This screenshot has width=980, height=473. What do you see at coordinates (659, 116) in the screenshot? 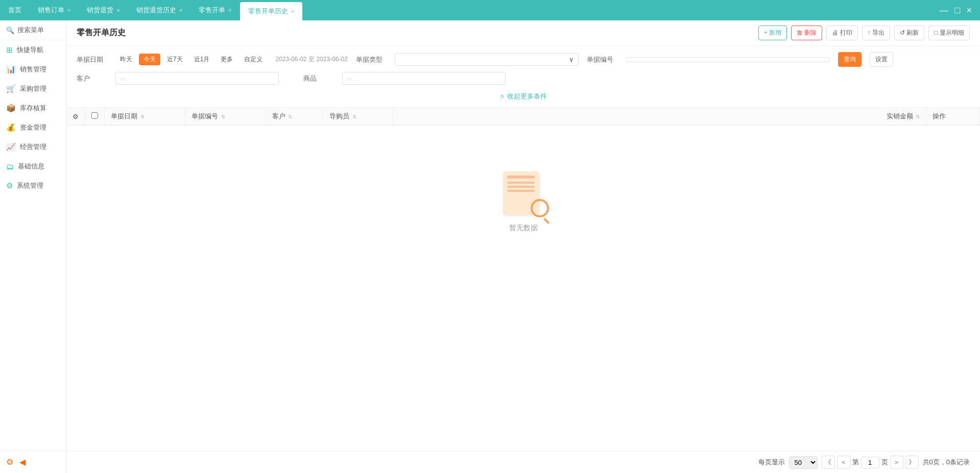
I see `table-th-amount: 实销金额 ⇅` at bounding box center [659, 116].